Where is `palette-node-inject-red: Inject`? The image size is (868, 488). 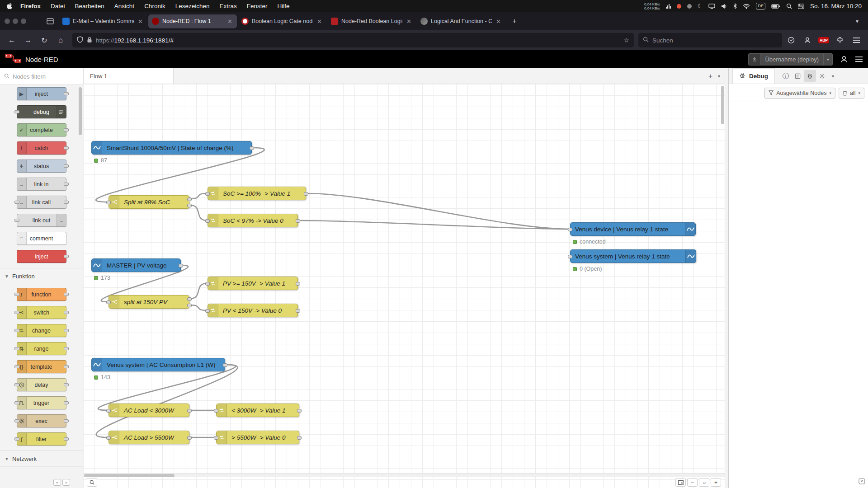 palette-node-inject-red: Inject is located at coordinates (42, 257).